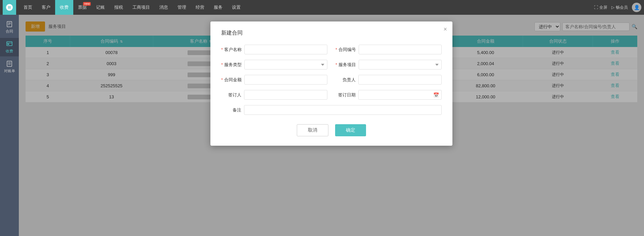 Image resolution: width=644 pixels, height=236 pixels. I want to click on play-icon: ▷, so click(613, 7).